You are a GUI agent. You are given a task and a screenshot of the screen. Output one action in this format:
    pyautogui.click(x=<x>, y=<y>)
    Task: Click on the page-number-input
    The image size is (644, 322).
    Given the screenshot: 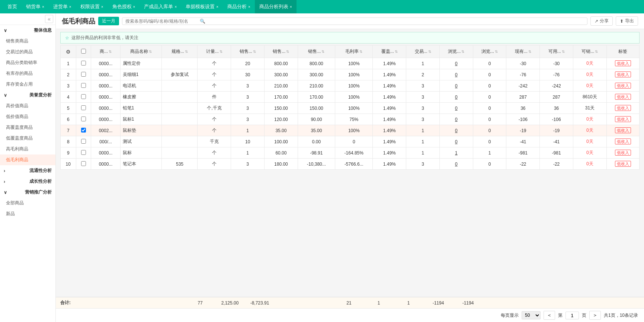 What is the action you would take?
    pyautogui.click(x=572, y=316)
    